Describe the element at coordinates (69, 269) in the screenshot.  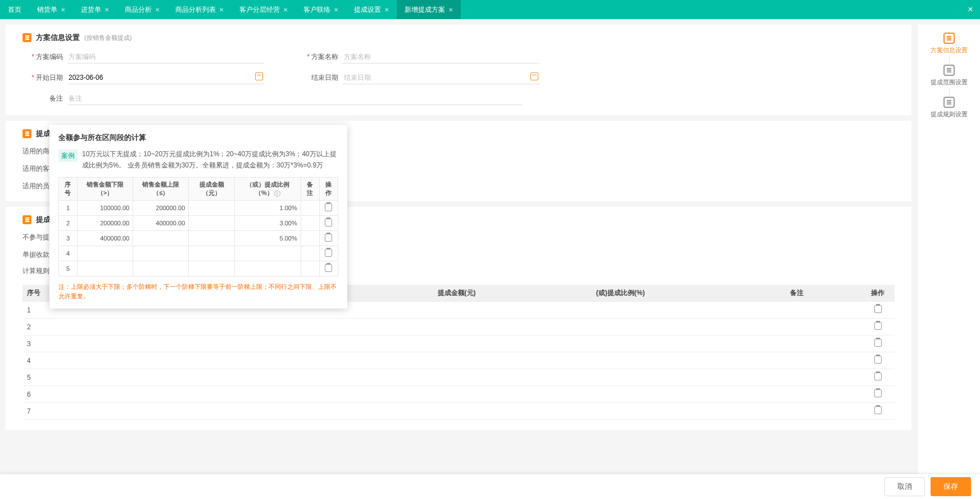
I see `tip-cell: 5` at that location.